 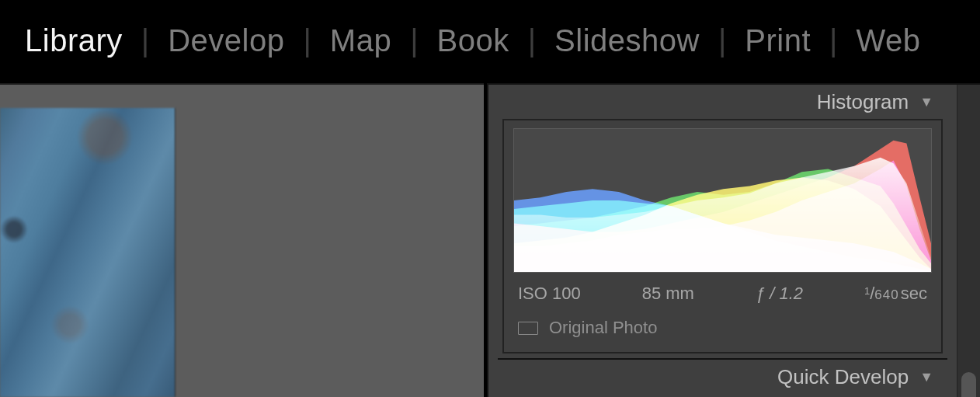 I want to click on shutter-unit: sec, so click(x=914, y=294).